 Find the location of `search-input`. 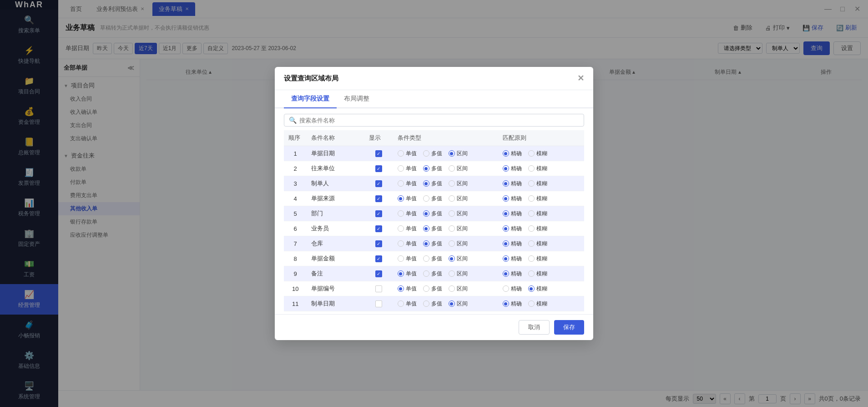

search-input is located at coordinates (439, 120).